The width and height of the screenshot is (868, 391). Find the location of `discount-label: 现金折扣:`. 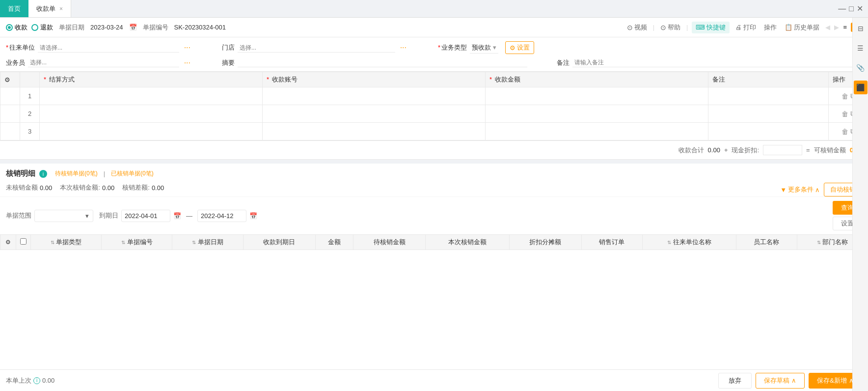

discount-label: 现金折扣: is located at coordinates (745, 150).